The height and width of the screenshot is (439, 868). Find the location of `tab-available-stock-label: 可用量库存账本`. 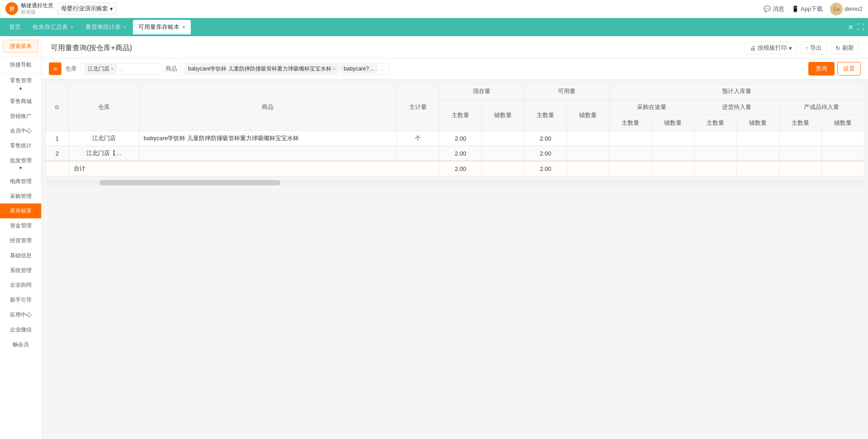

tab-available-stock-label: 可用量库存账本 is located at coordinates (159, 27).